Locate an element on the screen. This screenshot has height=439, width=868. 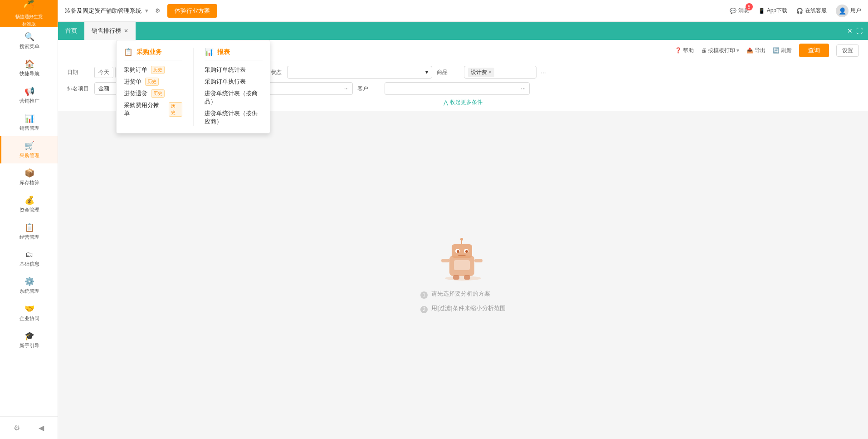
purchase-order-exec-label: 采购订单执行表 is located at coordinates (225, 82).